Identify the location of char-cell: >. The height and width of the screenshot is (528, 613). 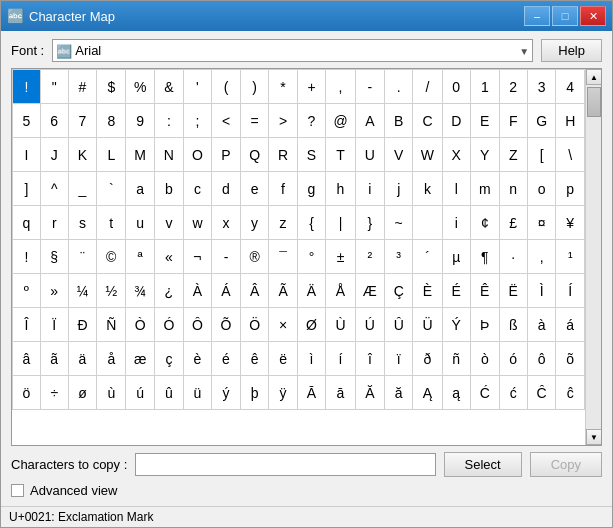
(283, 121).